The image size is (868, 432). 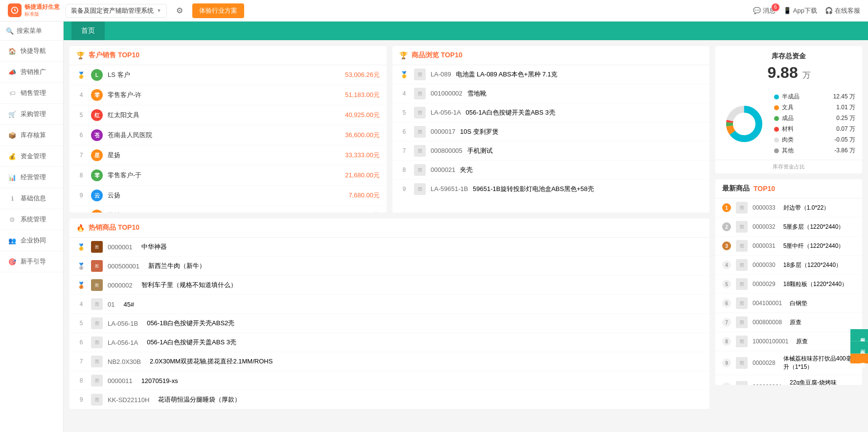 I want to click on gear-icon: ⚙, so click(x=180, y=11).